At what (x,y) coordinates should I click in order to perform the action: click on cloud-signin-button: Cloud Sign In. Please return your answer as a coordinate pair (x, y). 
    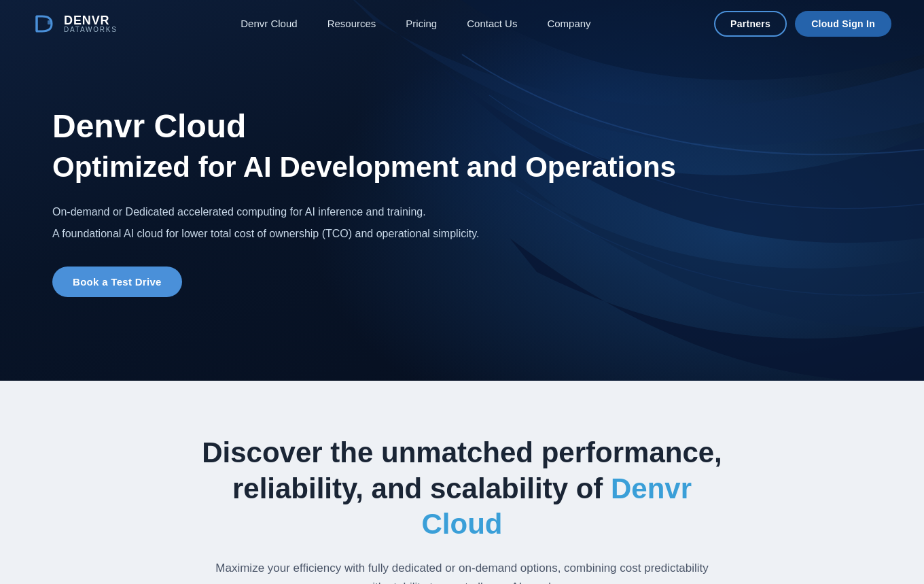
    Looking at the image, I should click on (843, 24).